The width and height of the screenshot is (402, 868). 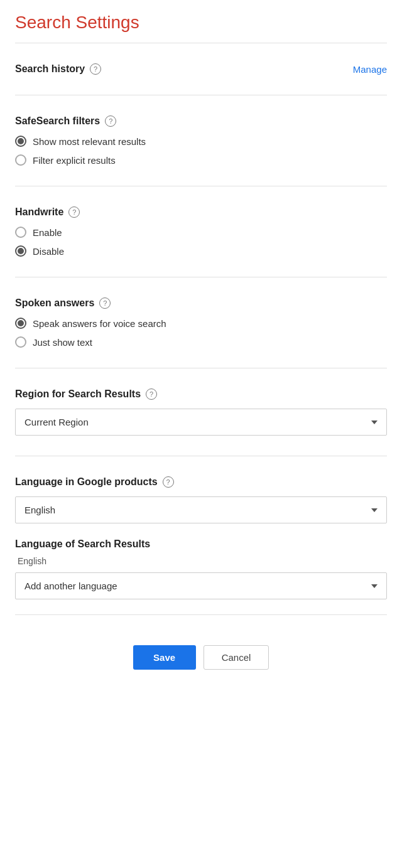 What do you see at coordinates (201, 510) in the screenshot?
I see `language-products-select: English` at bounding box center [201, 510].